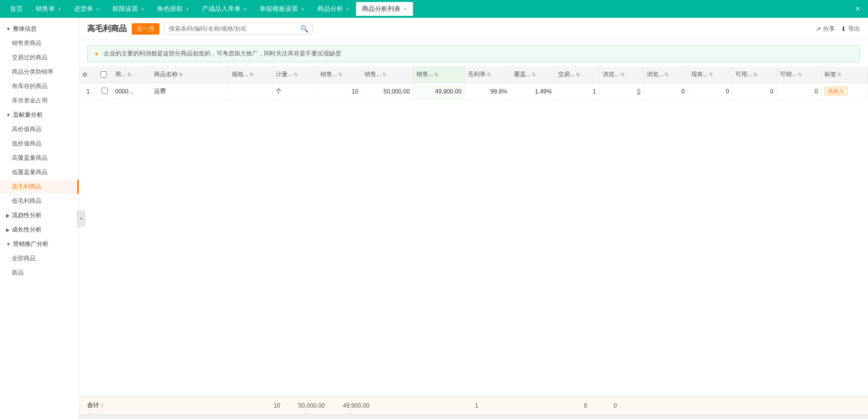 This screenshot has width=868, height=419. Describe the element at coordinates (473, 92) in the screenshot. I see `table-row: 1 0000... 运费` at that location.